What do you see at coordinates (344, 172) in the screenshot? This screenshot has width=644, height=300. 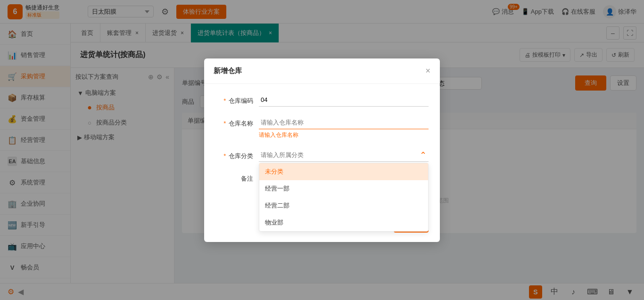 I see `dropdown-item-unclassified: 未分类` at bounding box center [344, 172].